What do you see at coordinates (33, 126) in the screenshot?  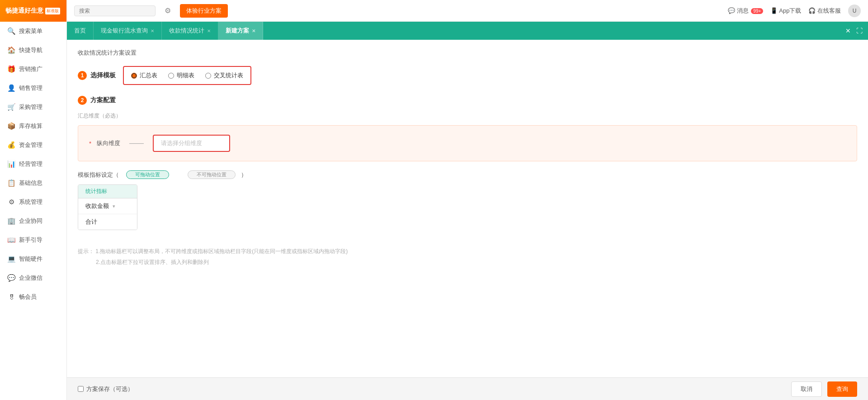 I see `sidebar-item-inventory: 📦 库存核算` at bounding box center [33, 126].